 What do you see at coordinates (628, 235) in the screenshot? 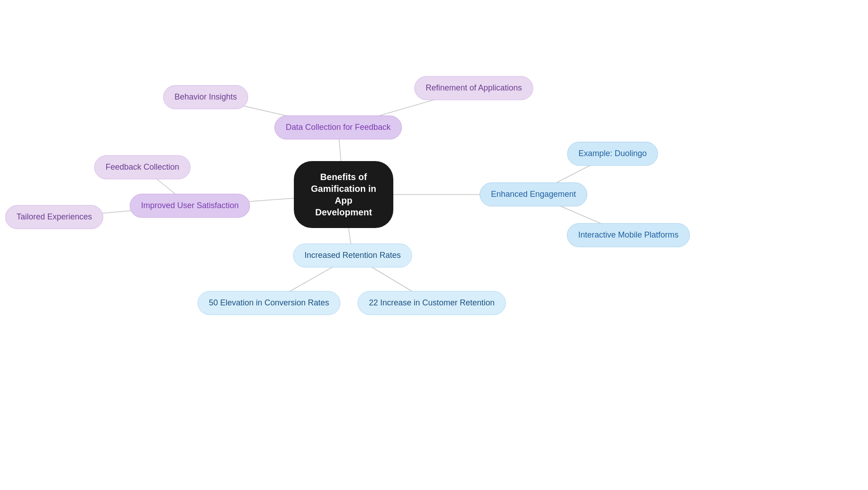
I see `node-interactive_mobile: Interactive Mobile Platforms` at bounding box center [628, 235].